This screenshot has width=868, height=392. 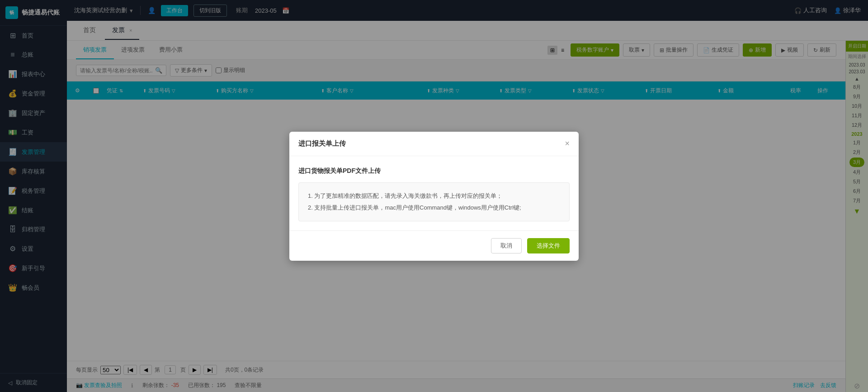 I want to click on dialog: 进口报关单上传 × 进口货物报关单PDF文件上传 1. 为了更加精准的数据匹配，…, so click(x=434, y=196).